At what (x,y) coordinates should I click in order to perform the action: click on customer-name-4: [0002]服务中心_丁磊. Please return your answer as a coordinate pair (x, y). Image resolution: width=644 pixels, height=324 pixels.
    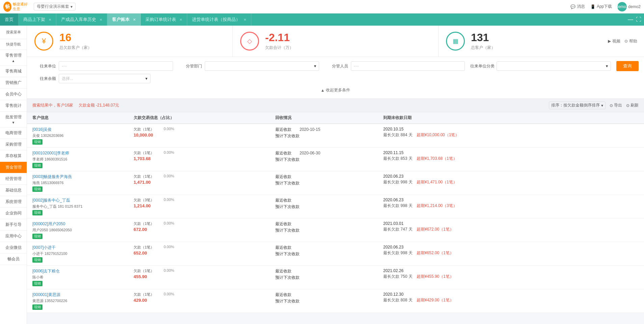
    Looking at the image, I should click on (83, 200).